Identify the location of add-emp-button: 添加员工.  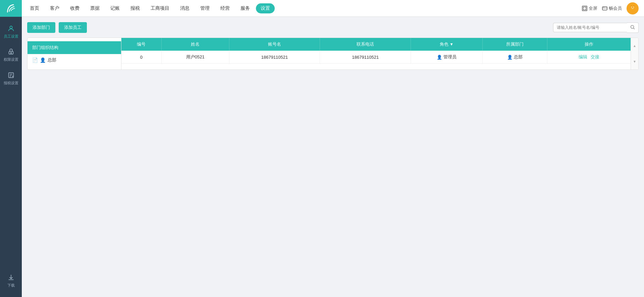
(73, 28).